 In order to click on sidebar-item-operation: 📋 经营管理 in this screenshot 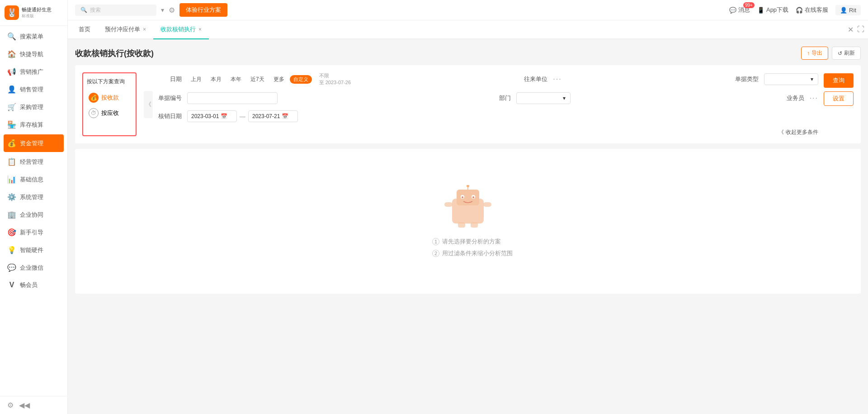, I will do `click(33, 162)`.